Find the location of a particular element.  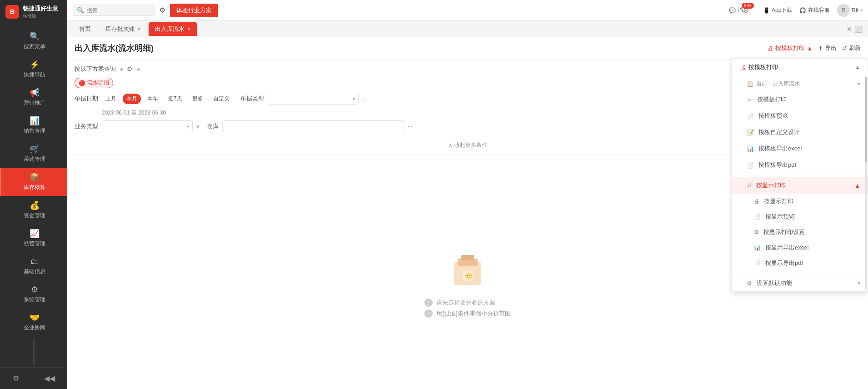

print-template-button: 🖨 按模板打印 ▲ is located at coordinates (790, 48).